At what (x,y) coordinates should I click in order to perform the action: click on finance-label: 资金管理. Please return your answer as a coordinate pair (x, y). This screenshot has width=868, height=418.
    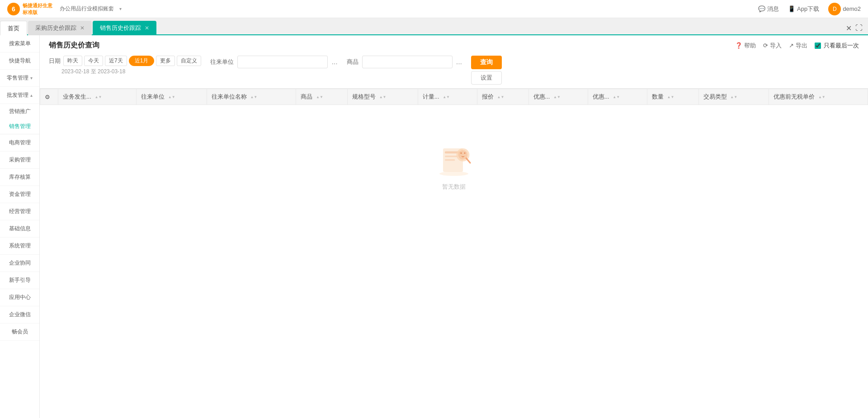
    Looking at the image, I should click on (20, 195).